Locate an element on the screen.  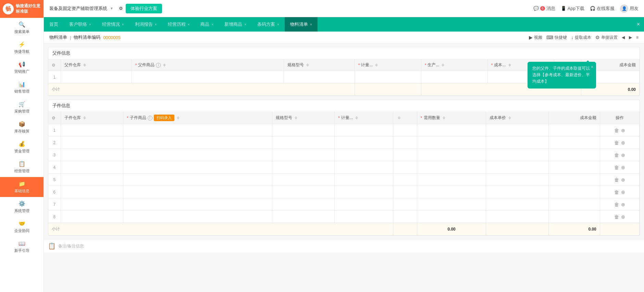
sidebar-item-enterprise: 🤝企业协同 is located at coordinates (22, 227).